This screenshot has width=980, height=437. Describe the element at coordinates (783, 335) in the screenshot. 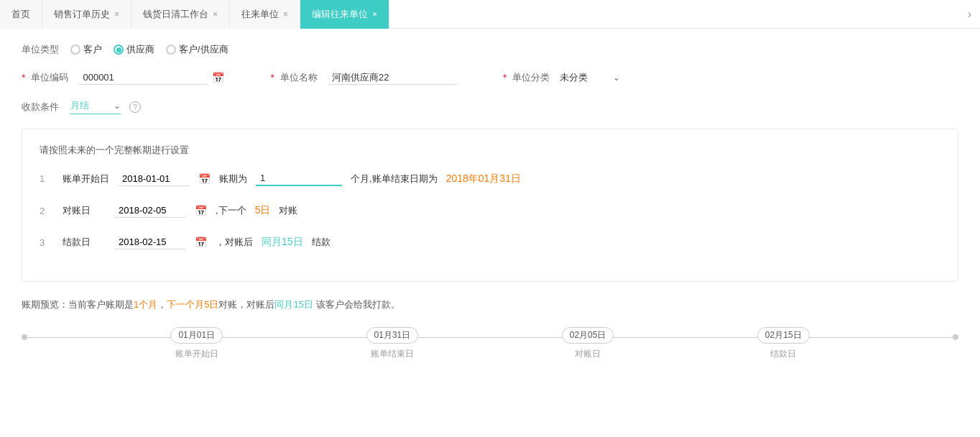

I see `timeline-date-3: 02月15日` at that location.